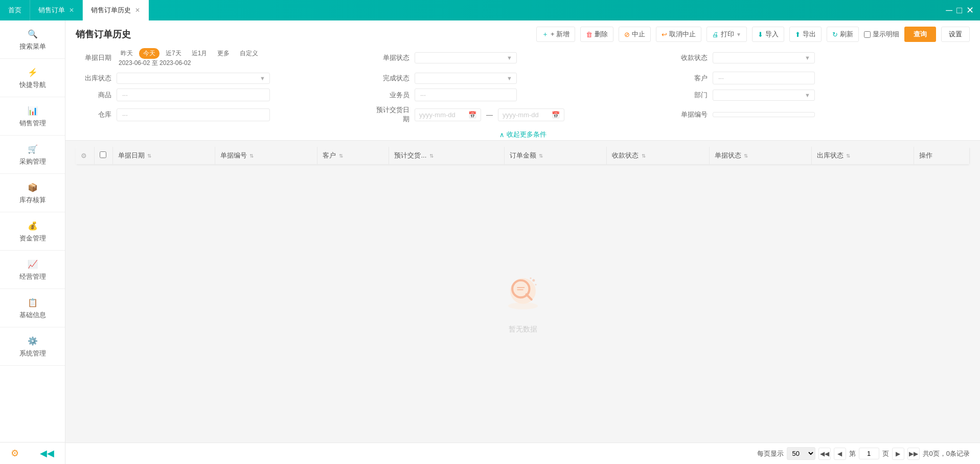 The image size is (980, 464). What do you see at coordinates (103, 154) in the screenshot?
I see `select-all-checkbox` at bounding box center [103, 154].